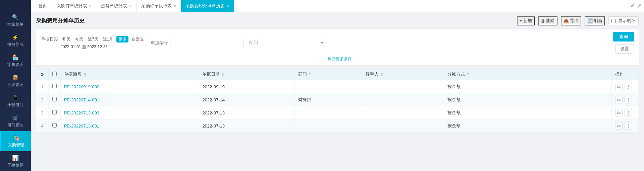 Image resolution: width=644 pixels, height=171 pixels. I want to click on col-split-method-label: 分摊方式, so click(456, 74).